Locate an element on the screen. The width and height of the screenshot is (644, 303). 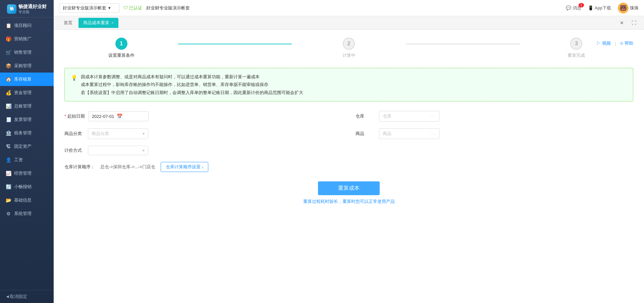
sidebar-item-item-basic: 📂基础信息 is located at coordinates (27, 200).